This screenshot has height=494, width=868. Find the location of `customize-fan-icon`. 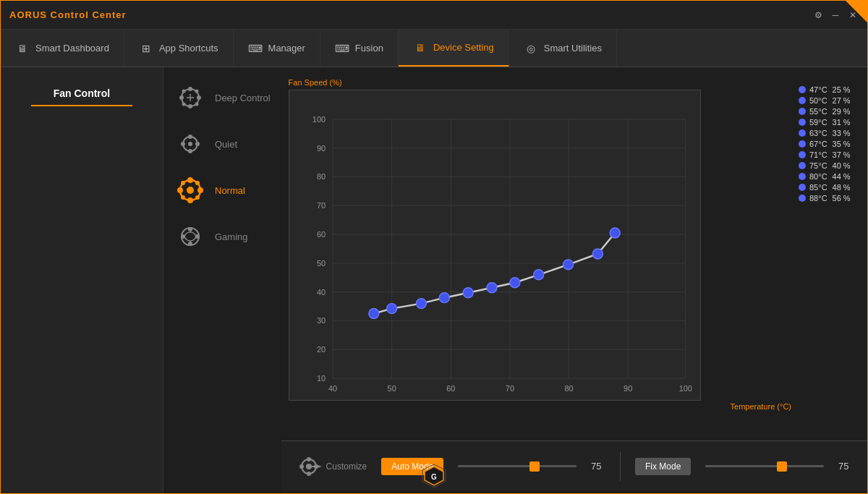

customize-fan-icon is located at coordinates (309, 467).